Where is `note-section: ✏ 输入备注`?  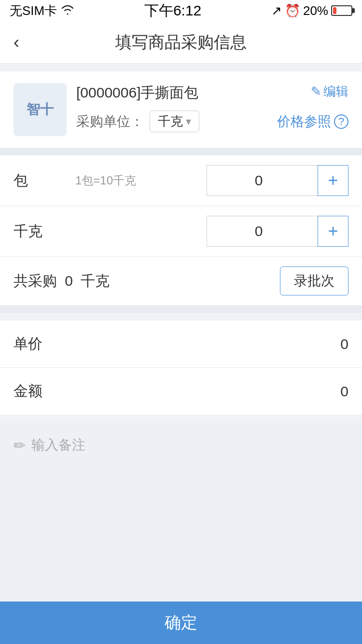 note-section: ✏ 输入备注 is located at coordinates (181, 445).